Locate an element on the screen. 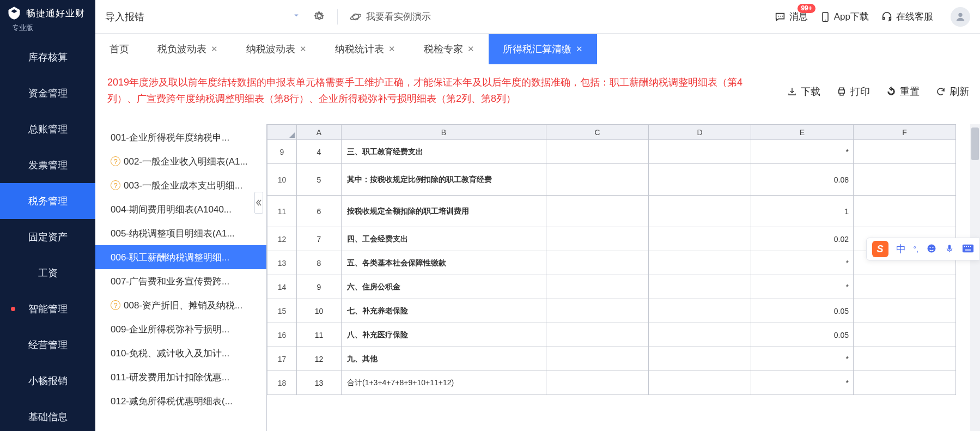 Image resolution: width=980 pixels, height=431 pixels. cell: 其中：按税收规定比例扣除的职工教育经费 is located at coordinates (444, 180).